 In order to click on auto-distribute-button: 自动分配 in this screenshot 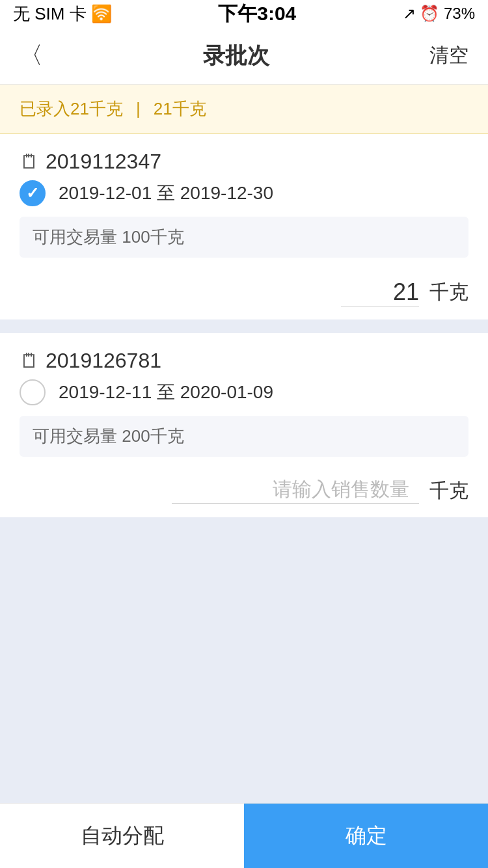, I will do `click(122, 835)`.